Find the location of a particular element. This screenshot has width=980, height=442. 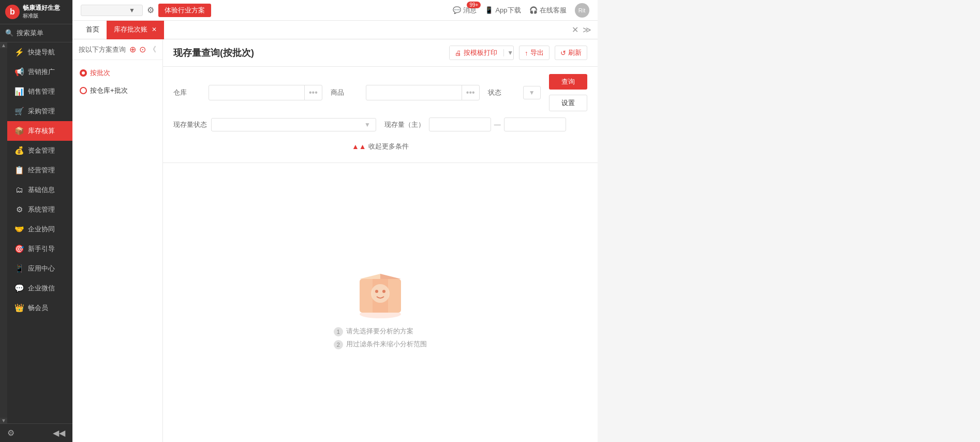

add-scheme-icon: ⊕ is located at coordinates (132, 50).